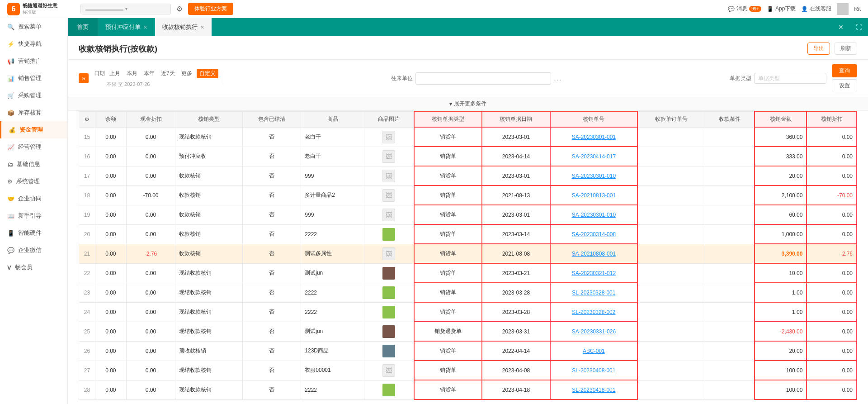  I want to click on tab-close-btn: ✕, so click(841, 27).